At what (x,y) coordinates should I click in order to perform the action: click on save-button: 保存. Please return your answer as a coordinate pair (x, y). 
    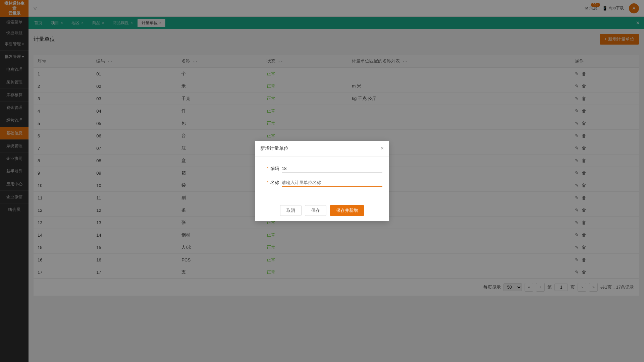
    Looking at the image, I should click on (316, 210).